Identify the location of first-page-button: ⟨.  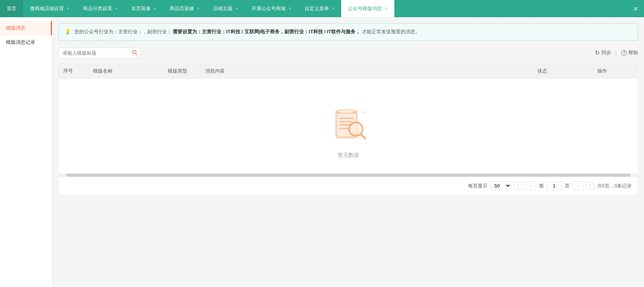
(518, 186).